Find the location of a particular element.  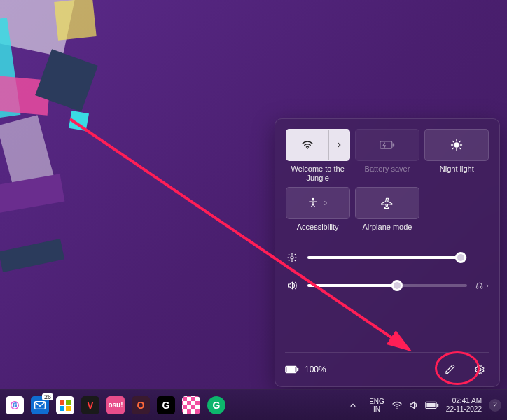

taskbar-app-osu: osu! is located at coordinates (116, 405).